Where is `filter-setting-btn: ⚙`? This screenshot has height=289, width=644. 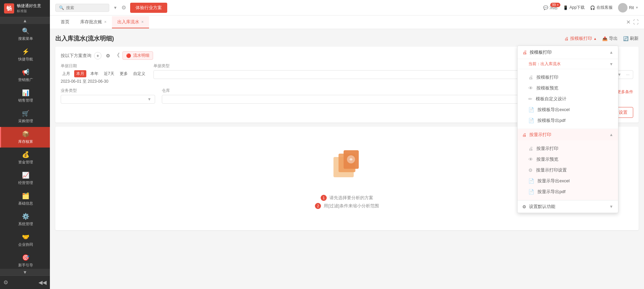 filter-setting-btn: ⚙ is located at coordinates (108, 56).